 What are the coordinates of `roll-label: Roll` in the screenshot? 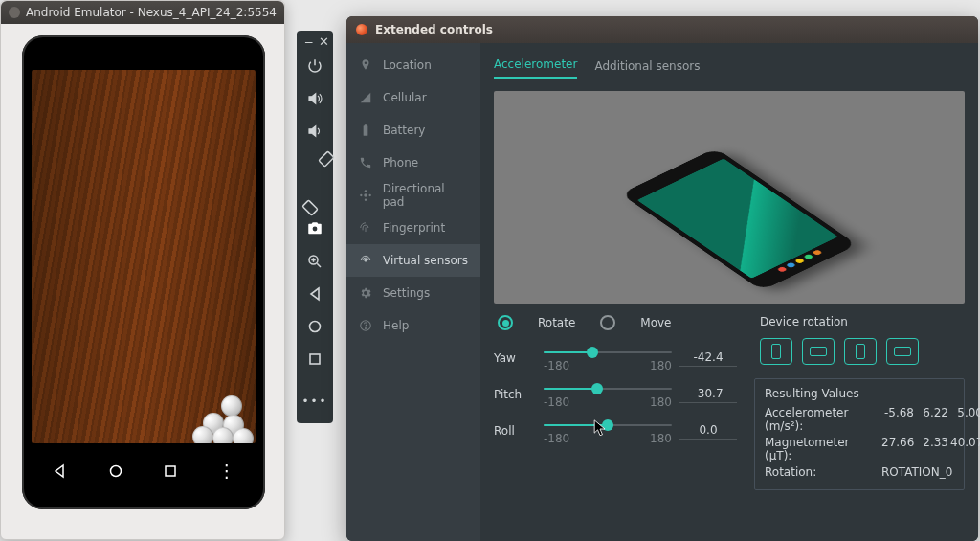 It's located at (515, 431).